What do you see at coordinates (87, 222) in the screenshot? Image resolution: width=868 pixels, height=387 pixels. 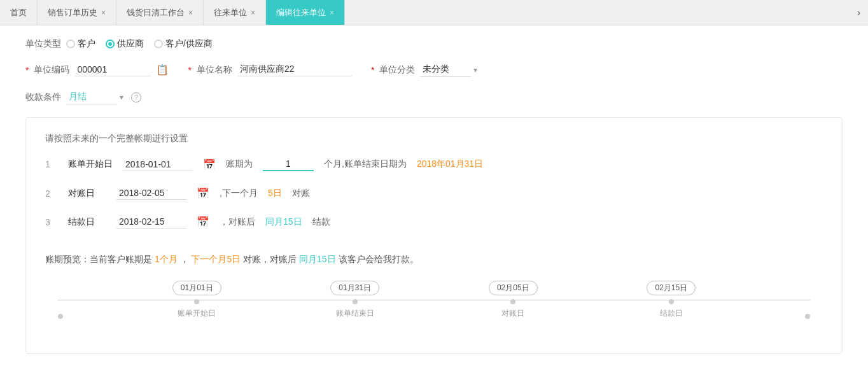 I see `period-label-3: 结款日` at bounding box center [87, 222].